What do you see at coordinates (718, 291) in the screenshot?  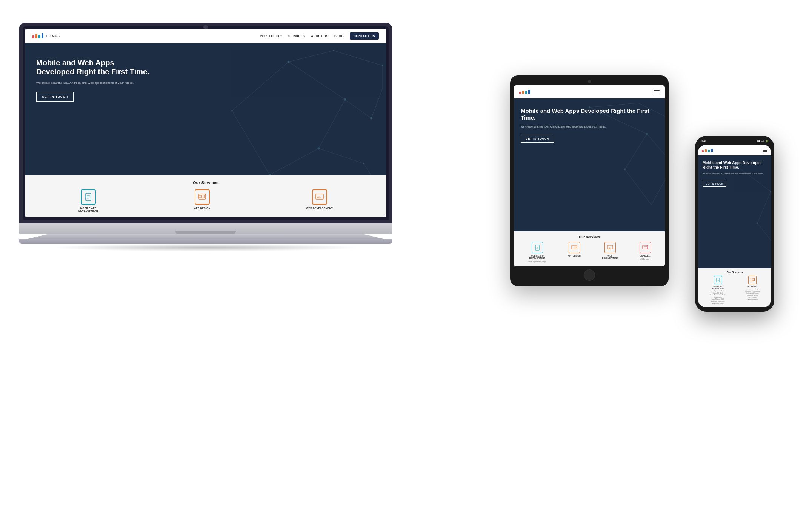 I see `phone-mobile-sub-1: User Experience Design` at bounding box center [718, 291].